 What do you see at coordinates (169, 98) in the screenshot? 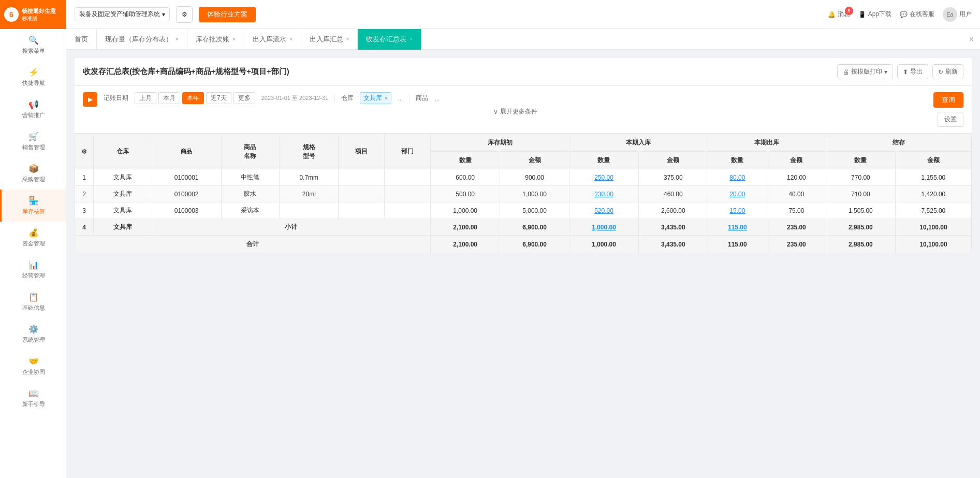
I see `this-month-btn: 本月` at bounding box center [169, 98].